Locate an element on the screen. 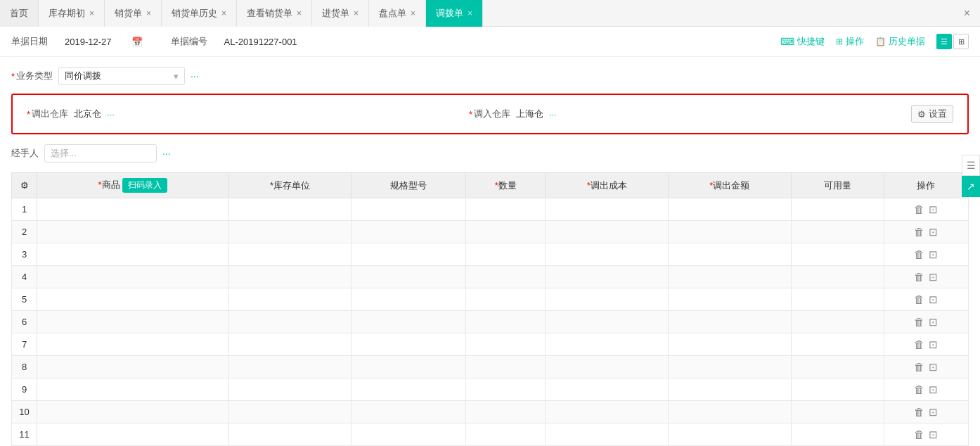 The width and height of the screenshot is (980, 446). row-num-8: 8 is located at coordinates (25, 367).